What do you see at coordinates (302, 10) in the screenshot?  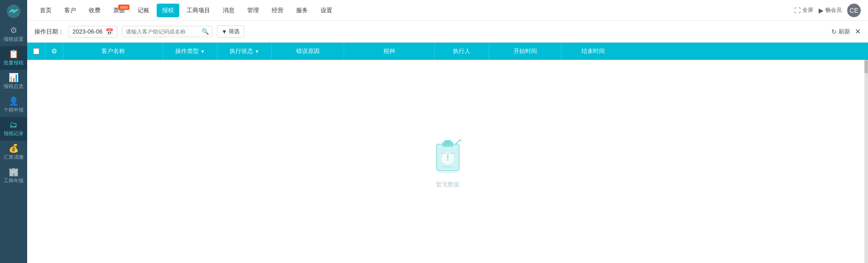 I see `nav-fuwu: 服务` at bounding box center [302, 10].